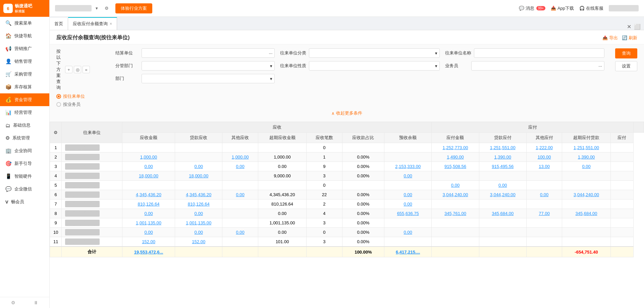 Image resolution: width=644 pixels, height=308 pixels. What do you see at coordinates (83, 78) in the screenshot?
I see `filter-left-panel: 按以下方案查询 + ◎ « 按往来单位` at bounding box center [83, 78].